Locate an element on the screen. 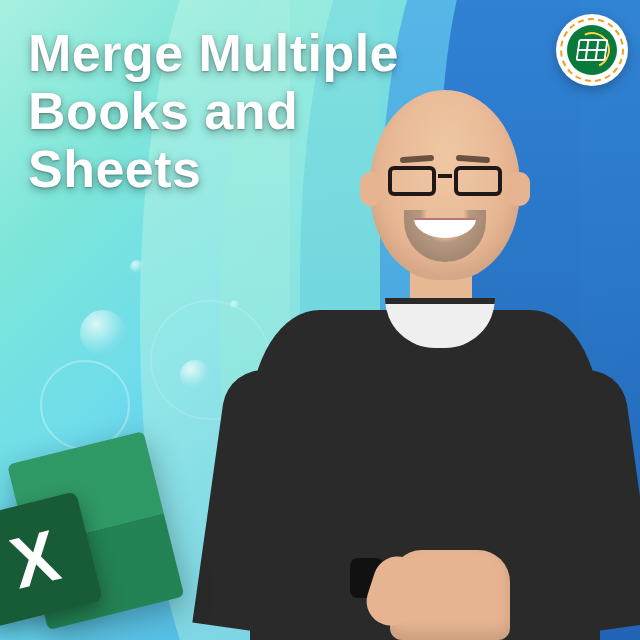 This screenshot has height=640, width=640. excel-x-letter: X is located at coordinates (35, 560).